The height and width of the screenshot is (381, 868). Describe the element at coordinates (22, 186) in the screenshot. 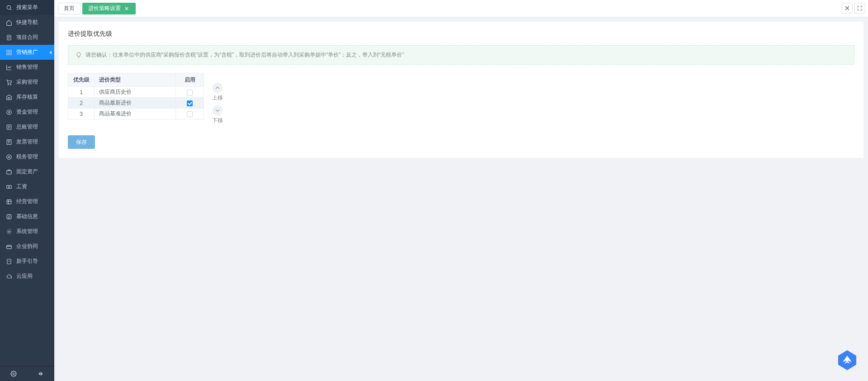

I see `sidebar-item-label: 工资` at that location.